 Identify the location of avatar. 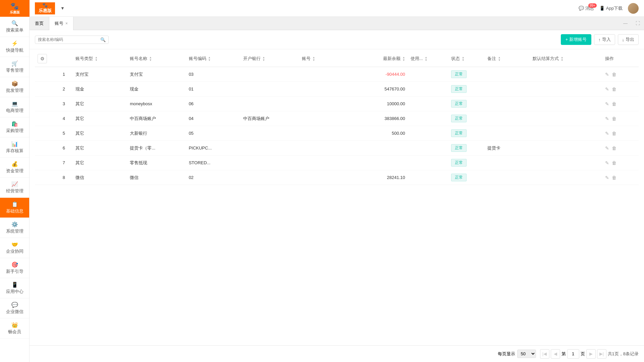
(633, 8).